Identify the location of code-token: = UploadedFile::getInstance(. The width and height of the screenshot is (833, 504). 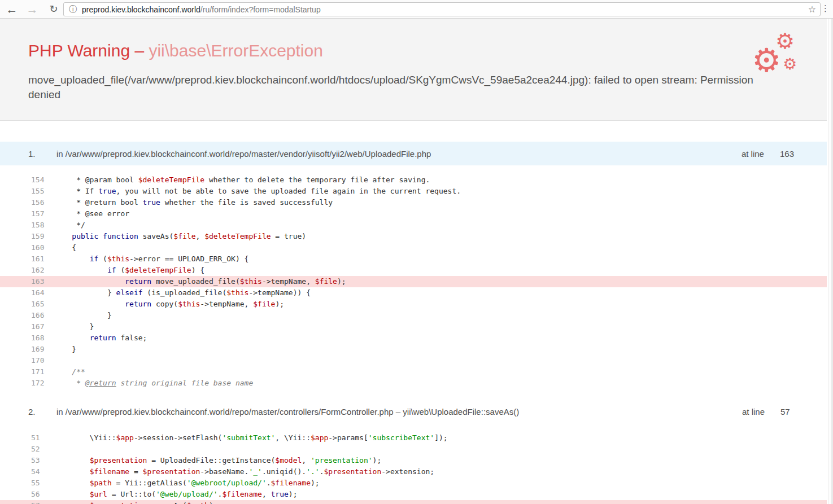
(211, 461).